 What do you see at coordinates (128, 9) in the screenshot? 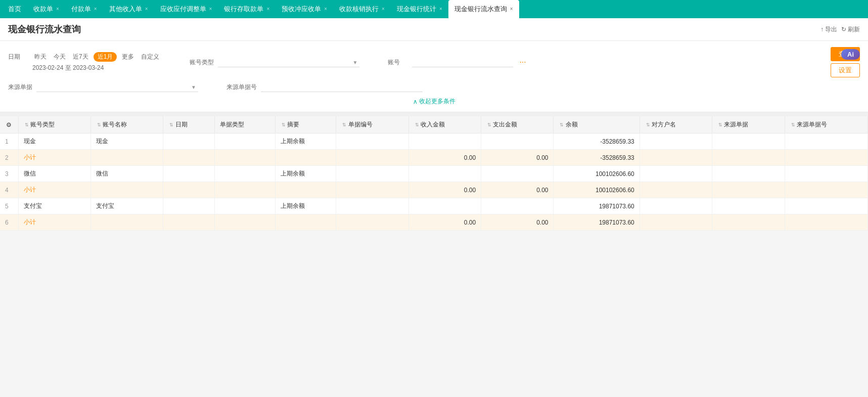
I see `nav-item-other-income: 其他收入单 ×` at bounding box center [128, 9].